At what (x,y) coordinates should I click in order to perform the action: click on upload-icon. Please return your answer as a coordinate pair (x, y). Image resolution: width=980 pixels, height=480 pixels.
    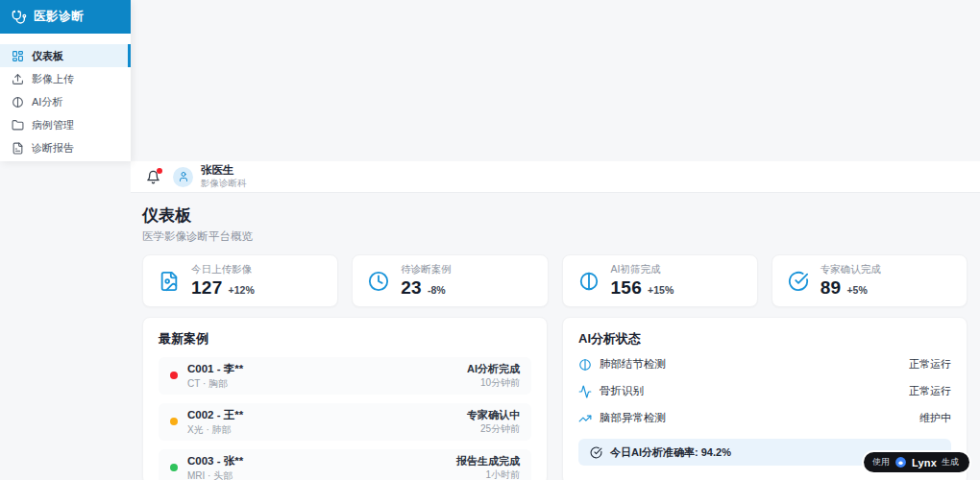
    Looking at the image, I should click on (17, 79).